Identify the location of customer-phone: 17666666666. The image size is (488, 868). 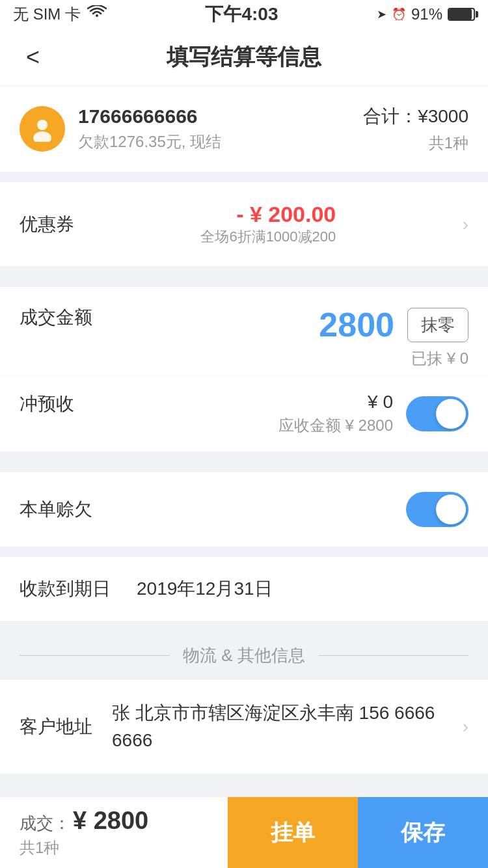
(150, 116).